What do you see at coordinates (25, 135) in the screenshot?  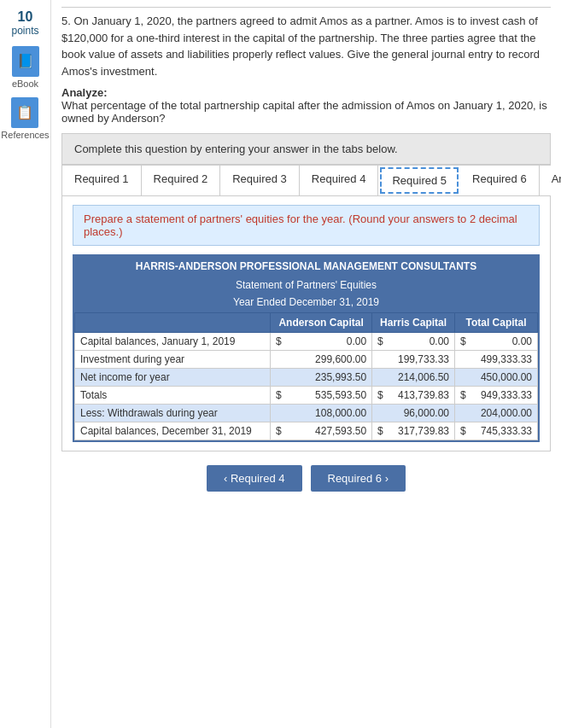 I see `references-label: References` at bounding box center [25, 135].